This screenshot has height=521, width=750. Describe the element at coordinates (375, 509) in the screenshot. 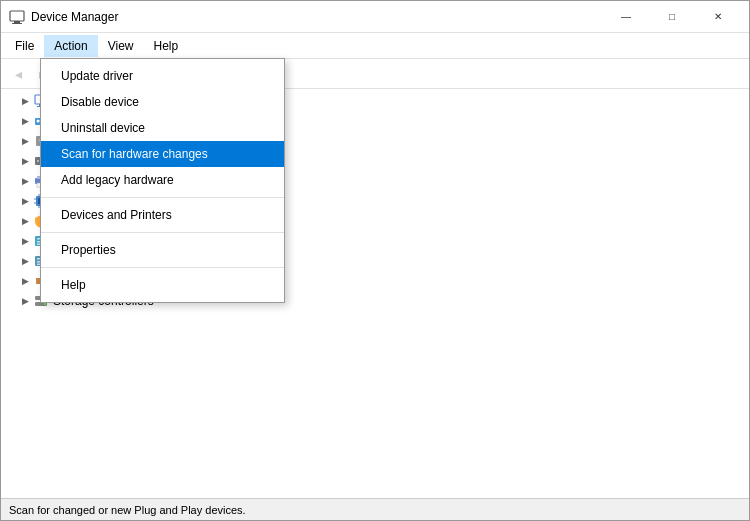

I see `status-bar: Scan for changed or new Plug and Play de…` at that location.